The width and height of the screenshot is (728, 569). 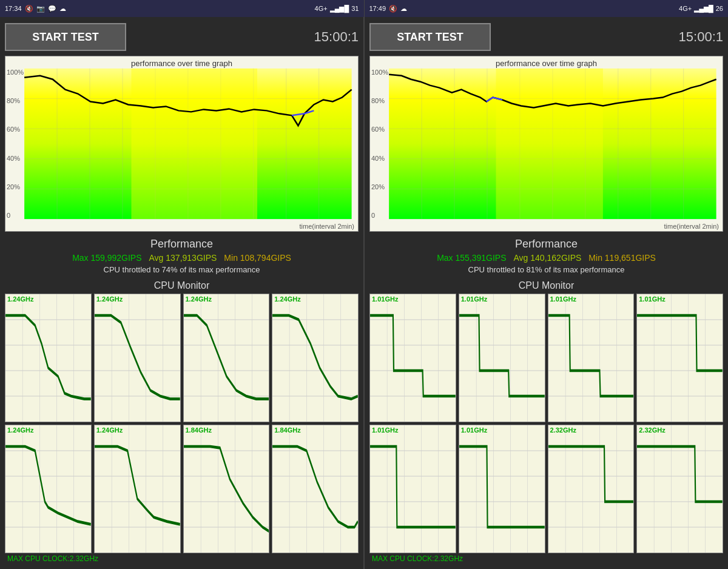 What do you see at coordinates (13, 8) in the screenshot?
I see `left-time: 17:34` at bounding box center [13, 8].